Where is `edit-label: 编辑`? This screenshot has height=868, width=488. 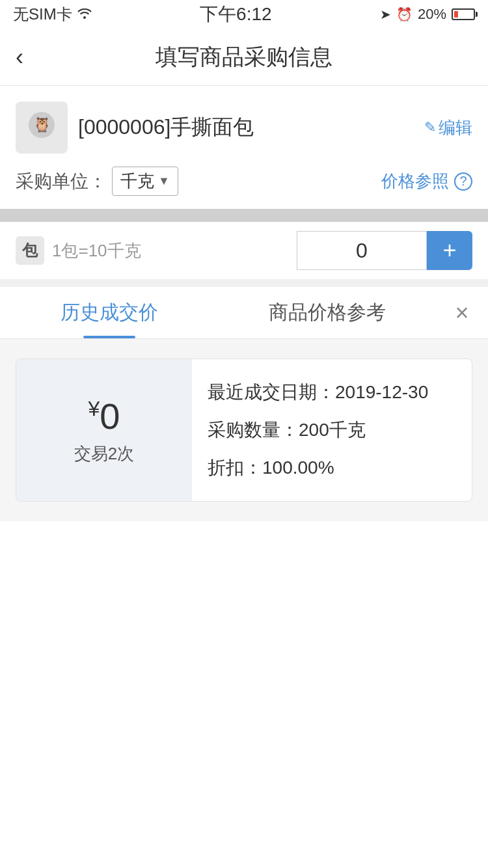 edit-label: 编辑 is located at coordinates (455, 128).